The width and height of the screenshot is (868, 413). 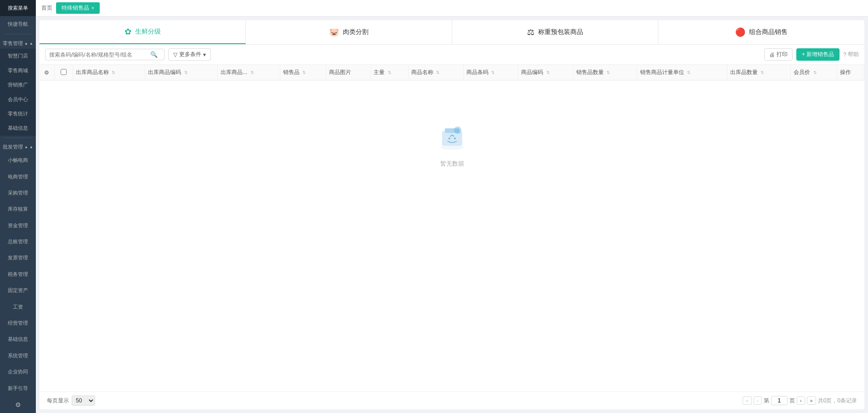 What do you see at coordinates (100, 55) in the screenshot?
I see `search-input` at bounding box center [100, 55].